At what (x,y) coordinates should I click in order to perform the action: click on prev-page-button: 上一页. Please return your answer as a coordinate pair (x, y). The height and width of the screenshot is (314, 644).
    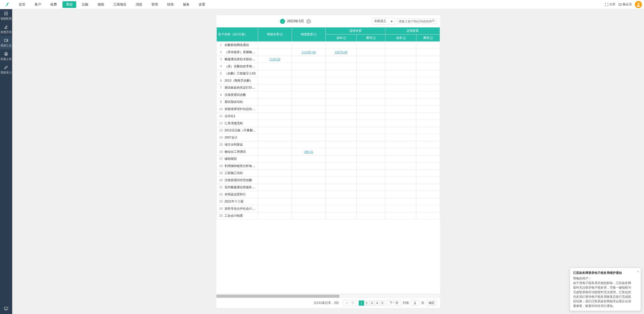
    Looking at the image, I should click on (350, 303).